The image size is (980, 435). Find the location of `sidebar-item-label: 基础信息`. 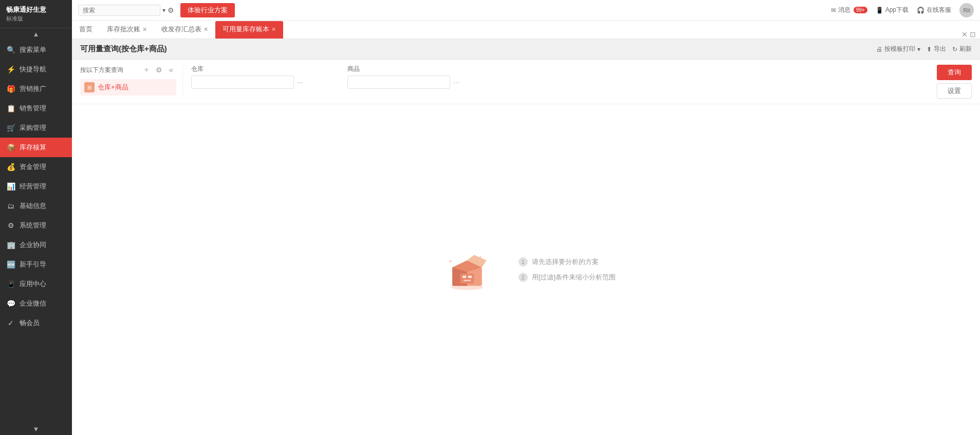

sidebar-item-label: 基础信息 is located at coordinates (33, 206).